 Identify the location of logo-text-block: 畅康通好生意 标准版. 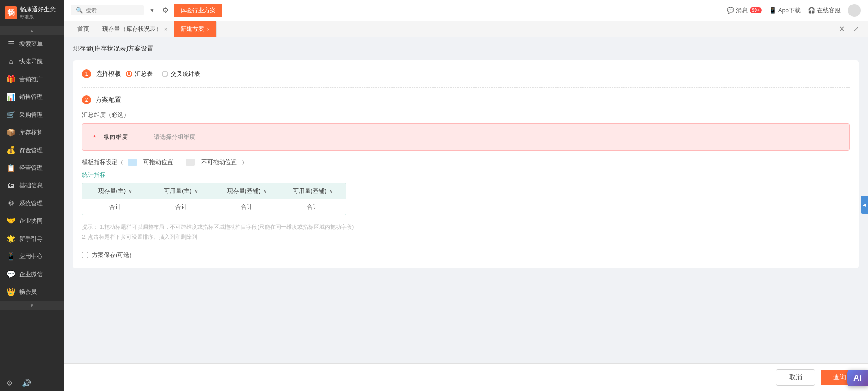
(38, 13).